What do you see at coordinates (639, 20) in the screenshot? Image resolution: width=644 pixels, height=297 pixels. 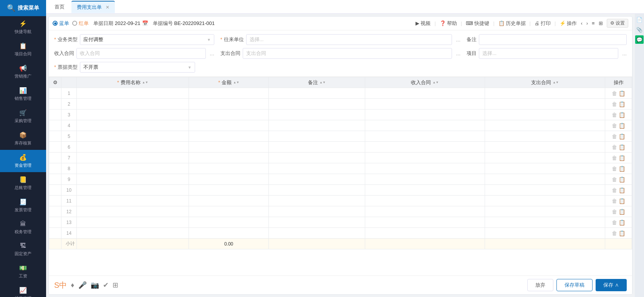 I see `rp-doc-icon: 📄` at bounding box center [639, 20].